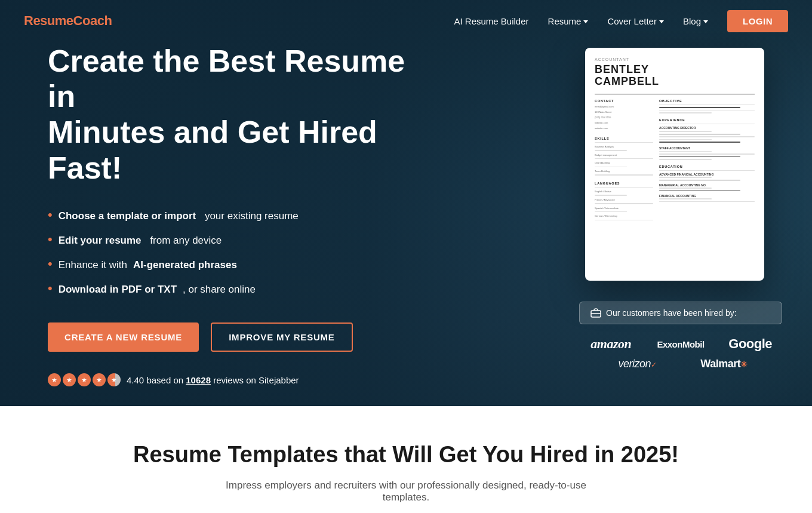  Describe the element at coordinates (84, 380) in the screenshot. I see `star-rating: ★ ★ ★ ★ ★` at that location.